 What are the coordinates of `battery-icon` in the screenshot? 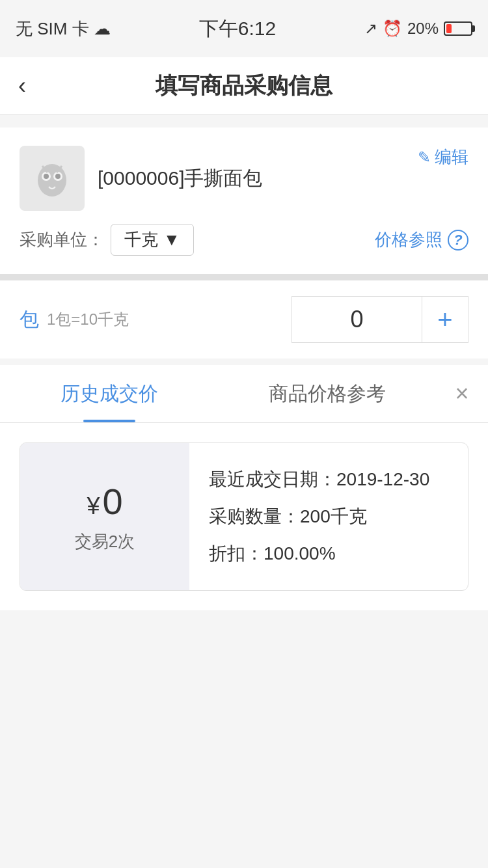 It's located at (458, 29).